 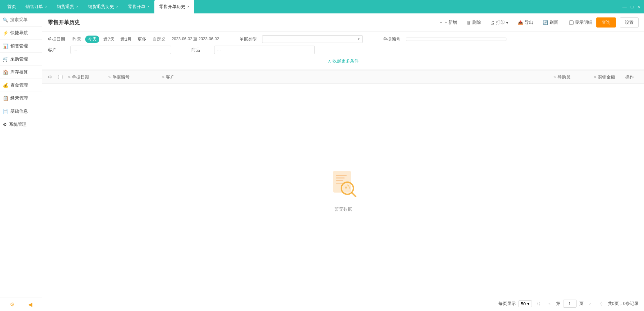 I want to click on sidebar-search: 🔍 搜索采单, so click(x=21, y=20).